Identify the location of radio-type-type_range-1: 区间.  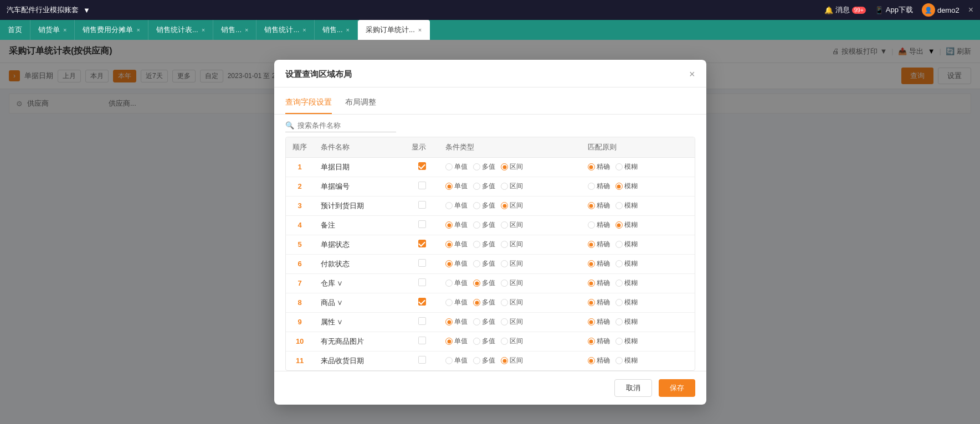
(512, 167).